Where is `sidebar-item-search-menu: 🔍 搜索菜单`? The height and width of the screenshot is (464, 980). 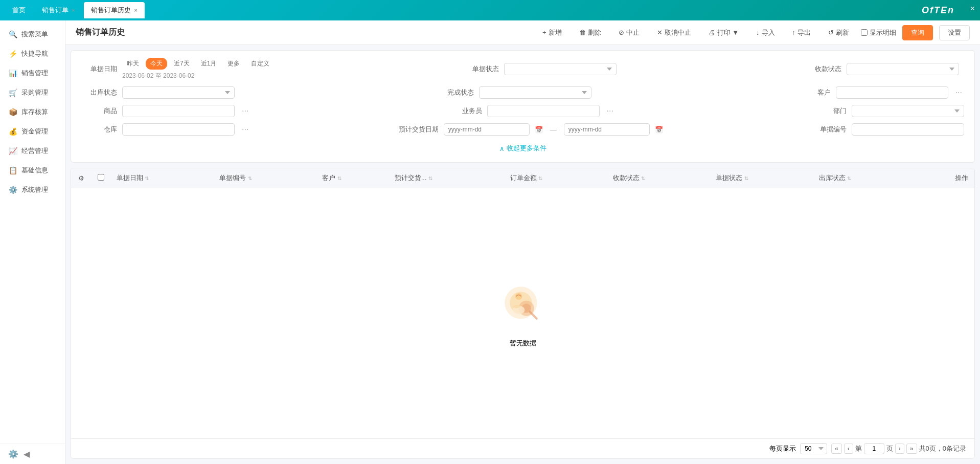 sidebar-item-search-menu: 🔍 搜索菜单 is located at coordinates (33, 34).